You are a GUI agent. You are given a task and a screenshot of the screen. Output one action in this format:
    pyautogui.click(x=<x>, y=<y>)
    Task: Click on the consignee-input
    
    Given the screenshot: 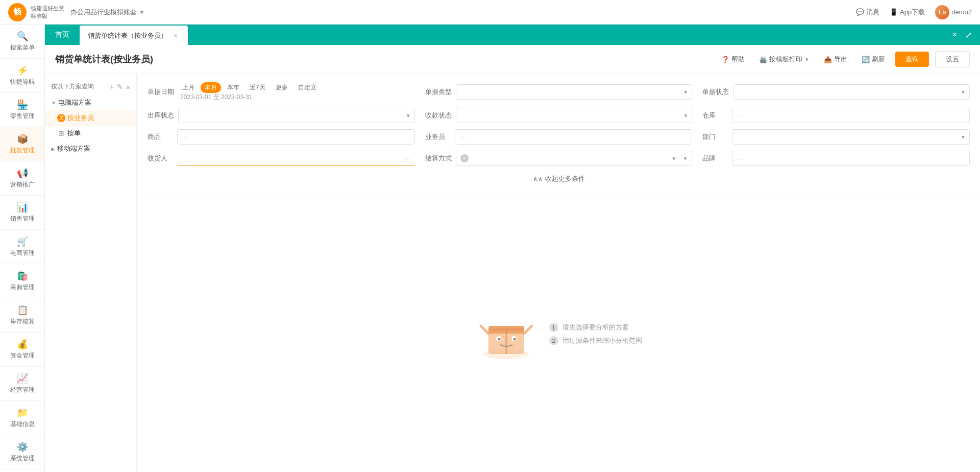 What is the action you would take?
    pyautogui.click(x=296, y=158)
    